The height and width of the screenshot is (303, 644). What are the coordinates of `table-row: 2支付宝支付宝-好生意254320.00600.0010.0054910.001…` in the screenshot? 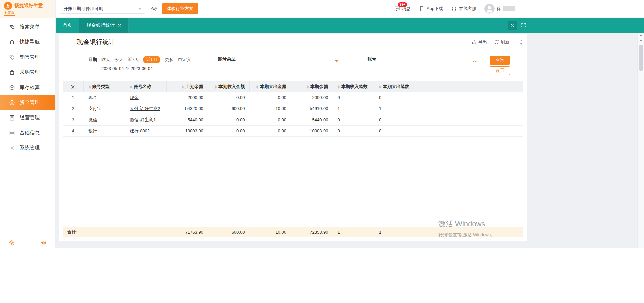 It's located at (293, 108).